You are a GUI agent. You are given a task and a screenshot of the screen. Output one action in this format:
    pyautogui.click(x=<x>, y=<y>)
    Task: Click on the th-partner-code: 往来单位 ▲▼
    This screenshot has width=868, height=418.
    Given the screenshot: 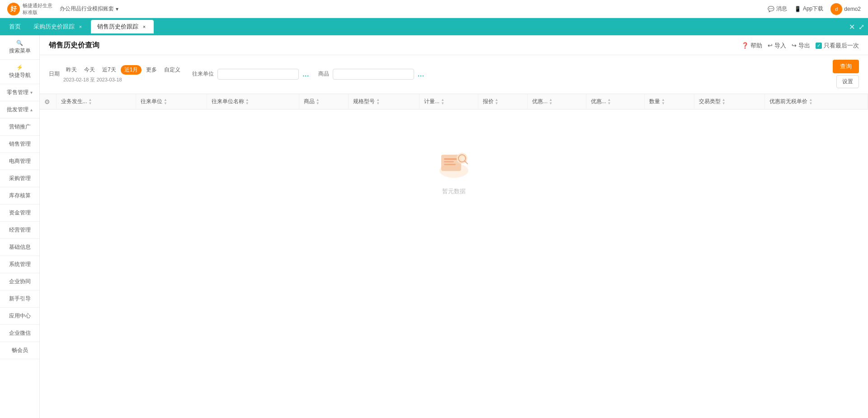 What is the action you would take?
    pyautogui.click(x=171, y=102)
    